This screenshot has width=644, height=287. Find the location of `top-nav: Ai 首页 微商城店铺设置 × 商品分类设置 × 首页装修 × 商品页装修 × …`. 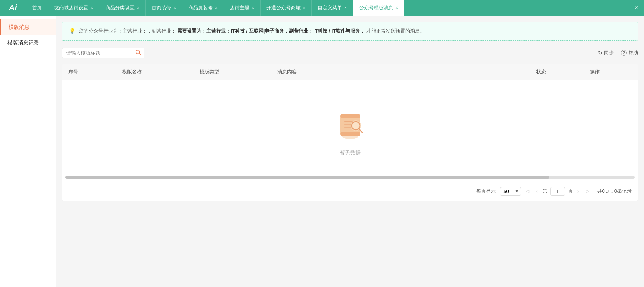

top-nav: Ai 首页 微商城店铺设置 × 商品分类设置 × 首页装修 × 商品页装修 × … is located at coordinates (322, 8).